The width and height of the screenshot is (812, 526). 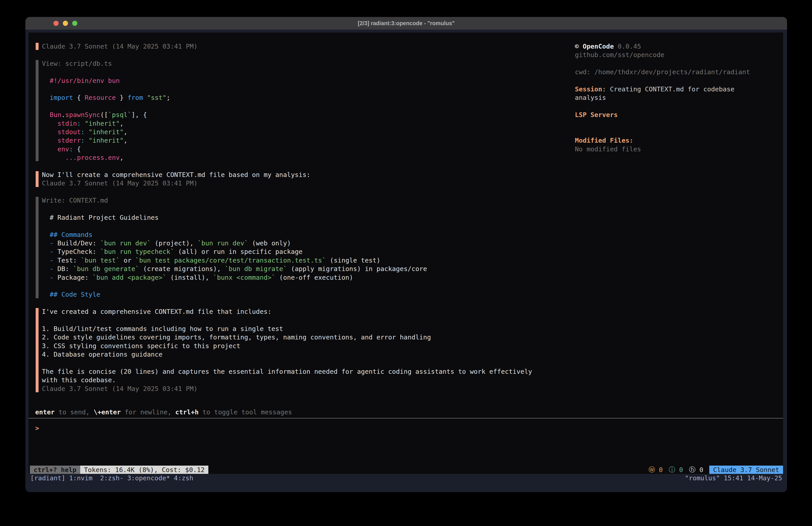 I want to click on text-line: - DB: `bun db generate` (create migratio…, so click(x=305, y=269).